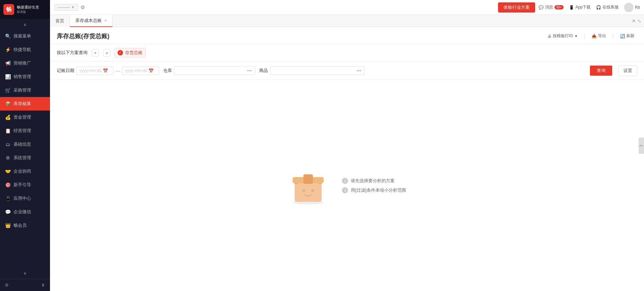  Describe the element at coordinates (25, 149) in the screenshot. I see `sidebar-nav: 🔍 搜索菜单 ⚡ 快捷导航 📢 营销推广 📊 销售管理 🛒 采购管理 📦 库存核…` at that location.